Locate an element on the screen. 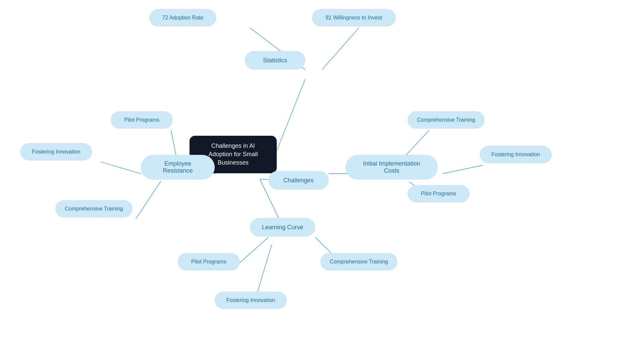 This screenshot has width=644, height=363. comp-training-emp-label: Comprehensive Training is located at coordinates (94, 209).